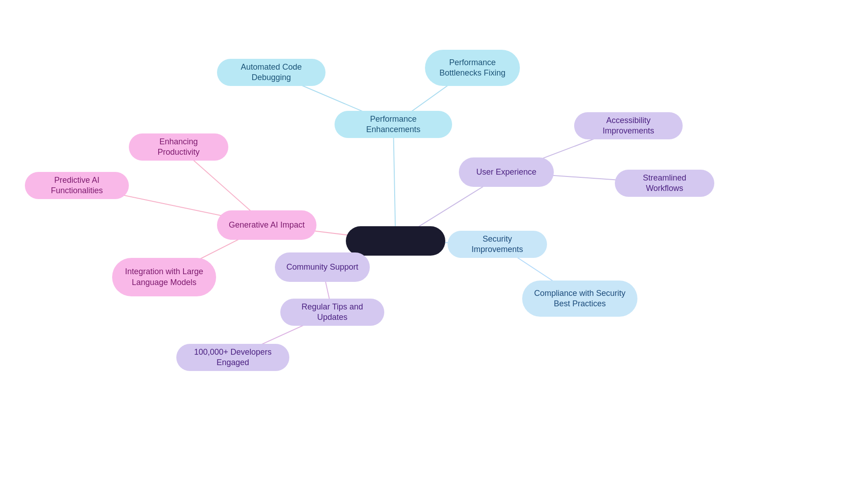  I want to click on streamlined-workflows-node: Streamlined Workflows, so click(665, 183).